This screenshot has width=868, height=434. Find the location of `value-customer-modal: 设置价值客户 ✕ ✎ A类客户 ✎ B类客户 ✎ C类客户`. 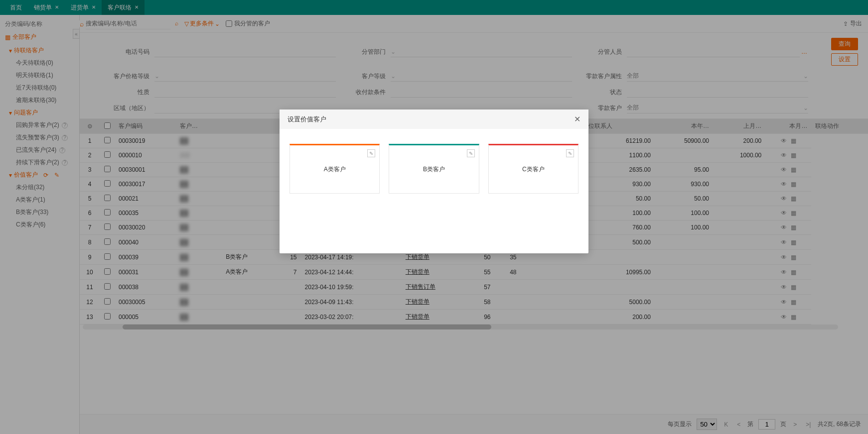

value-customer-modal: 设置价值客户 ✕ ✎ A类客户 ✎ B类客户 ✎ C类客户 is located at coordinates (434, 181).